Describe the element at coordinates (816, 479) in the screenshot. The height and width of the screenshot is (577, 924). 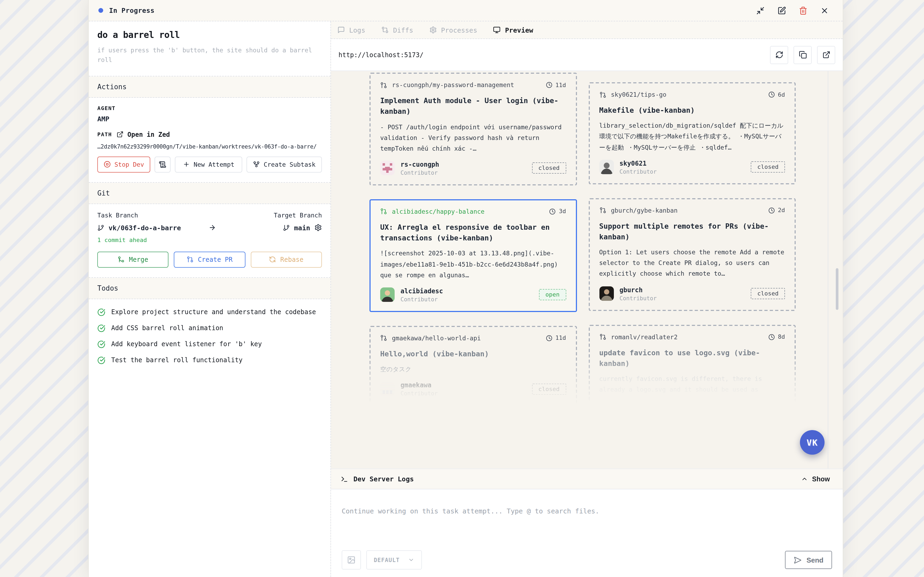
I see `show-logs-toggle: Show` at that location.